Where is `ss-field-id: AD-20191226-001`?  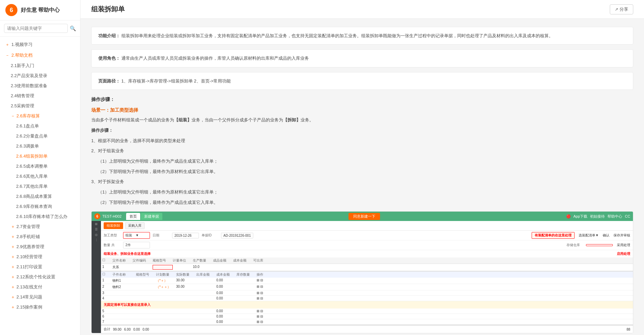
ss-field-id: AD-20191226-001 is located at coordinates (237, 235).